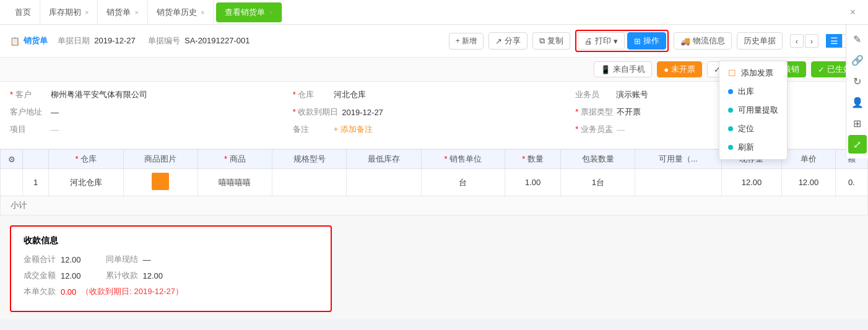 The height and width of the screenshot is (330, 868). What do you see at coordinates (857, 123) in the screenshot?
I see `right-table-icon: ⊞` at bounding box center [857, 123].